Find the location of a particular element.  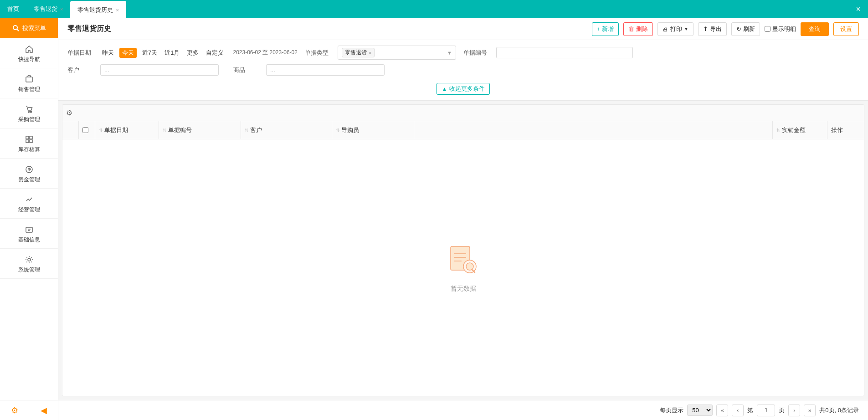

table-header: ⇅ 单据日期 ⇅ 单据编号 ⇅ 客户 ⇅ 导购员 ⇅ 实销 is located at coordinates (463, 130).